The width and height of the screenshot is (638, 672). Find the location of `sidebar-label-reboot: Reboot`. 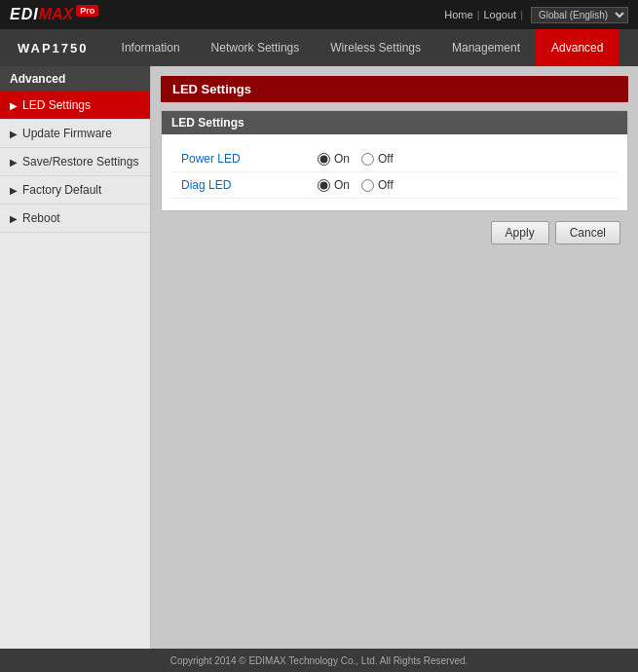

sidebar-label-reboot: Reboot is located at coordinates (41, 218).